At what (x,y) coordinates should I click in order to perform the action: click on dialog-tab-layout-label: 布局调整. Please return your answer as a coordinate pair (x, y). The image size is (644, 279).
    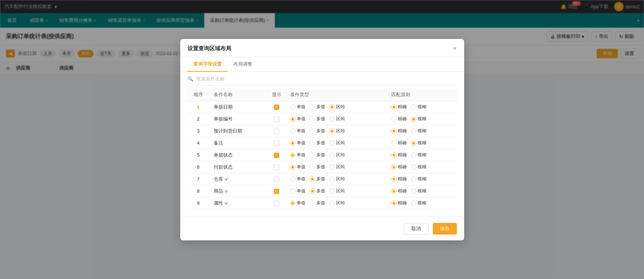
    Looking at the image, I should click on (243, 64).